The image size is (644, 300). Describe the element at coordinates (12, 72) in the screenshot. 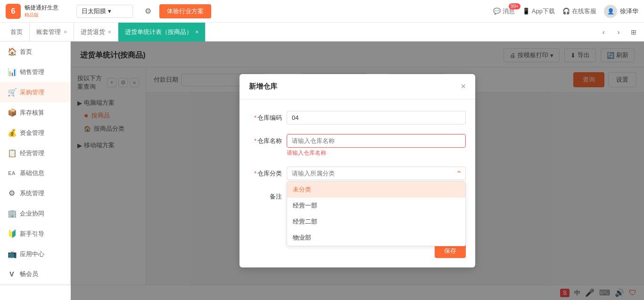

I see `sales-icon: 📊` at that location.